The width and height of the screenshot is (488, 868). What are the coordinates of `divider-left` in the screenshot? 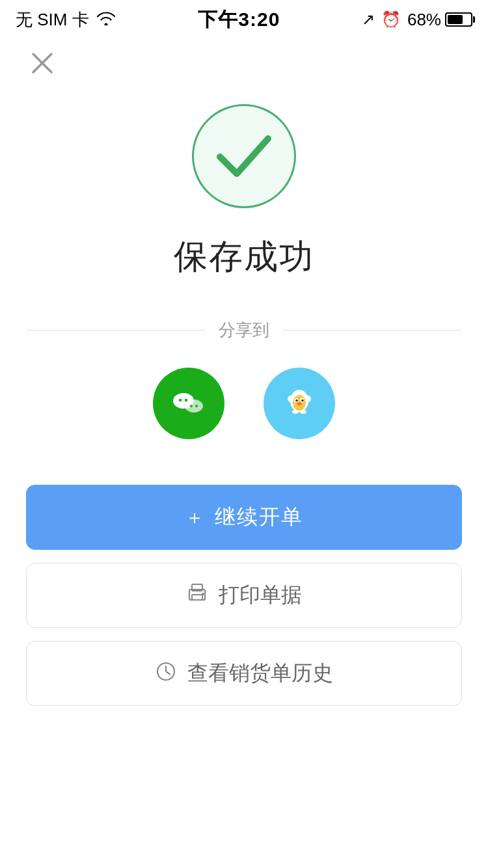 It's located at (116, 331).